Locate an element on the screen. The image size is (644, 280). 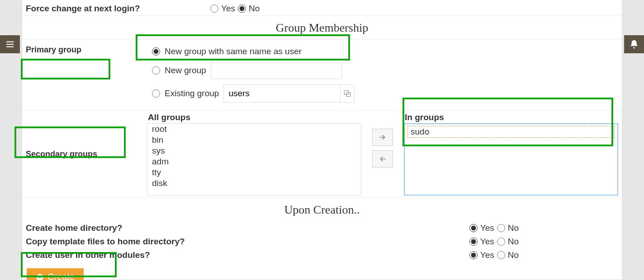
list-item: sys is located at coordinates (254, 151).